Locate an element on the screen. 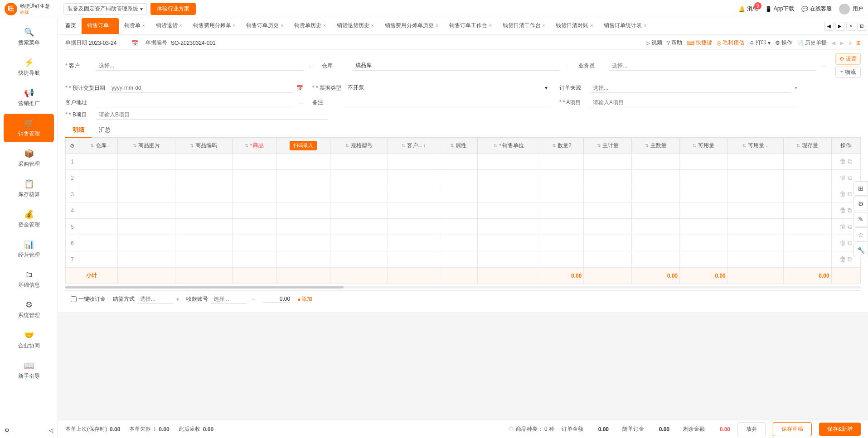 The width and height of the screenshot is (868, 438). tab-sales-summary: 销售订单统计表 × is located at coordinates (625, 26).